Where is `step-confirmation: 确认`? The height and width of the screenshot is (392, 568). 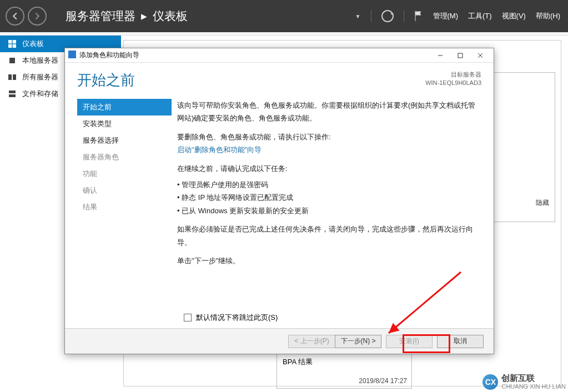 step-confirmation: 确认 is located at coordinates (124, 190).